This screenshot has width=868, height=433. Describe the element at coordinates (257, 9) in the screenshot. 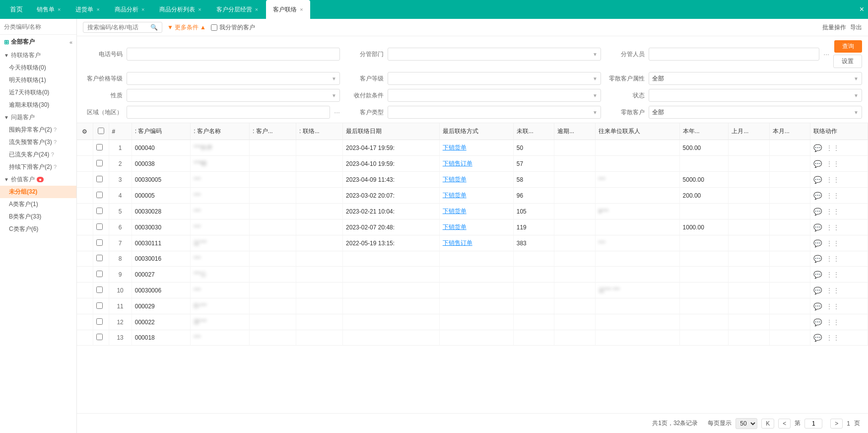

I see `close-customer-mgmt-tab: ×` at that location.